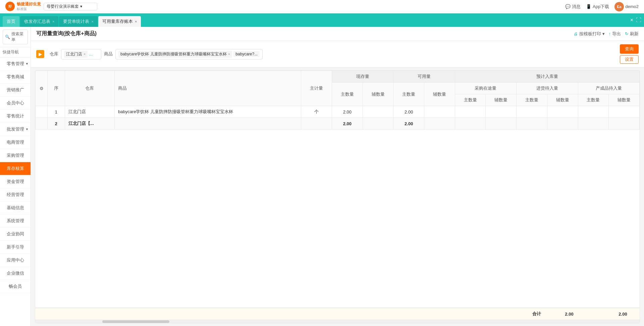  I want to click on print-label: 按模板打印, so click(590, 34).